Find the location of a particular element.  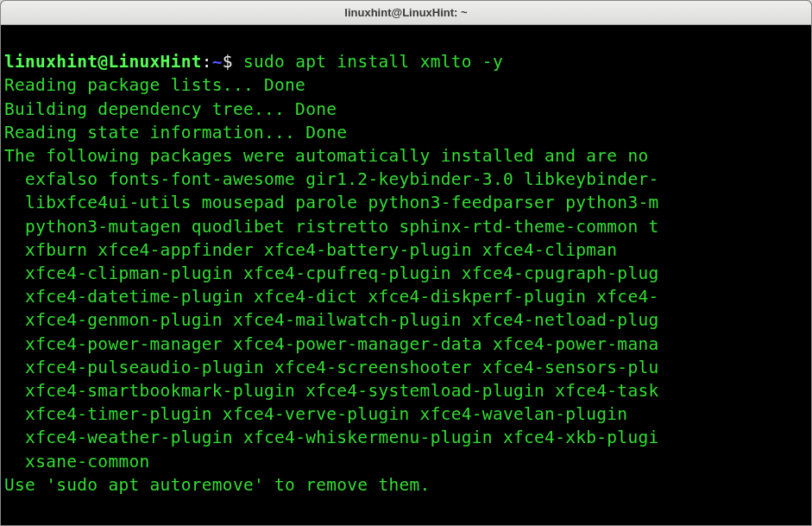

package-line: xfce4-pulseaudio-plugin xfce4-screenshoo… is located at coordinates (342, 368).